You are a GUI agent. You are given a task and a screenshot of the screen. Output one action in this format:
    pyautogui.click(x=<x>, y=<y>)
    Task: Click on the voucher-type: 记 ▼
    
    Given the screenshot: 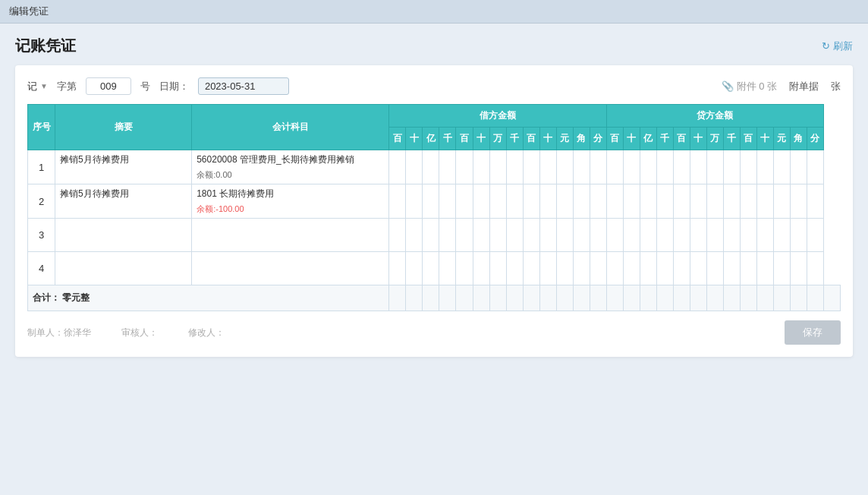 What is the action you would take?
    pyautogui.click(x=38, y=87)
    